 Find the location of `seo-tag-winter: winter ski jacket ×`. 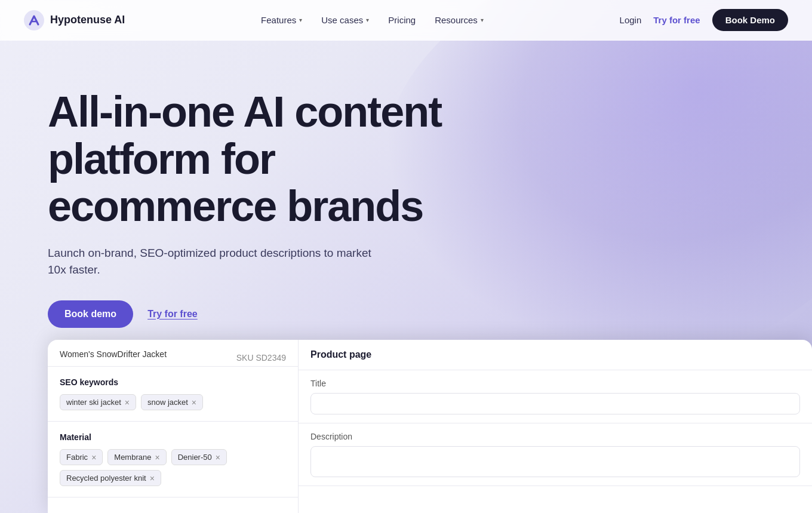

seo-tag-winter: winter ski jacket × is located at coordinates (98, 403).